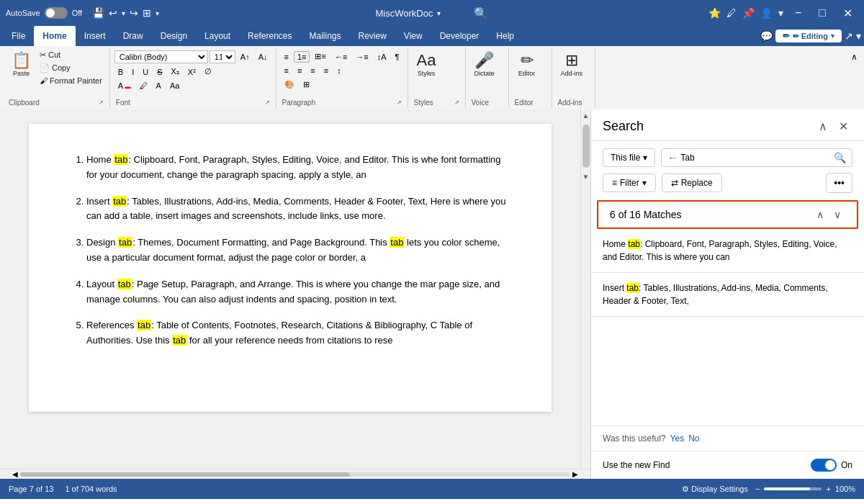 This screenshot has height=504, width=864. Describe the element at coordinates (71, 55) in the screenshot. I see `cut-button: ✂ Cut` at that location.